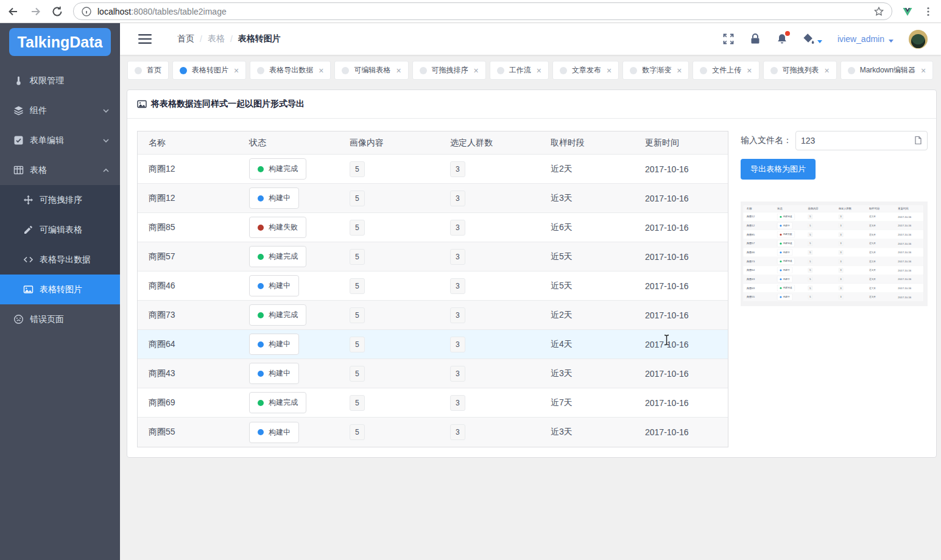 Image resolution: width=941 pixels, height=560 pixels. I want to click on sidebar-item-error-page: 错误页面, so click(60, 319).